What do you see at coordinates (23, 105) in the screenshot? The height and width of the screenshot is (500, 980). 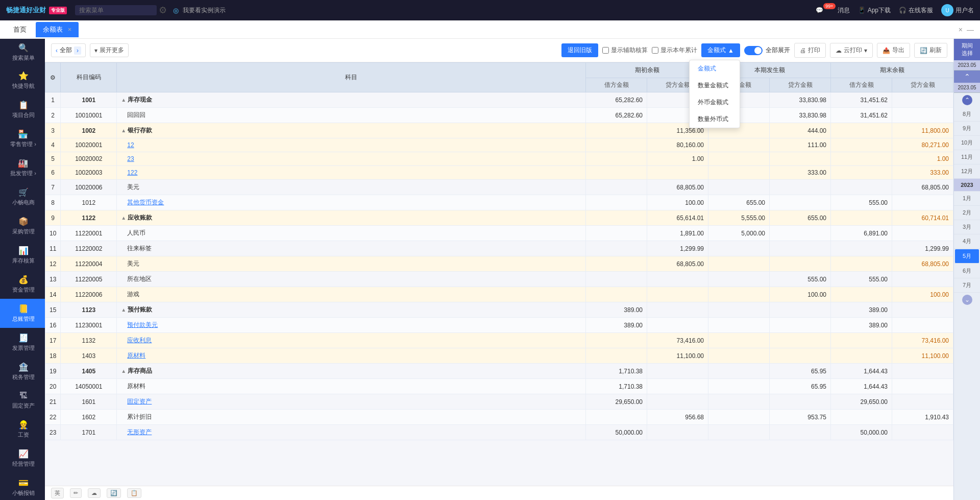 I see `project-icon: 📋` at bounding box center [23, 105].